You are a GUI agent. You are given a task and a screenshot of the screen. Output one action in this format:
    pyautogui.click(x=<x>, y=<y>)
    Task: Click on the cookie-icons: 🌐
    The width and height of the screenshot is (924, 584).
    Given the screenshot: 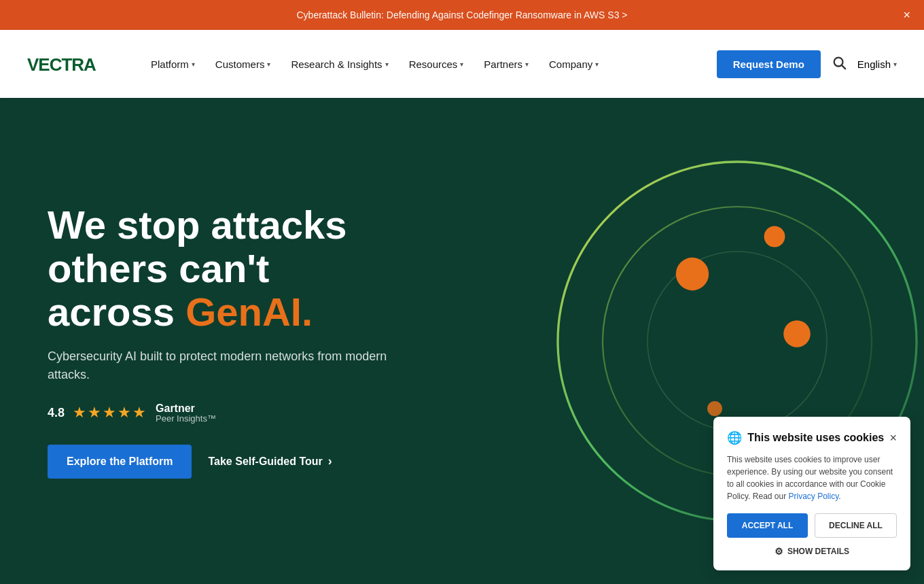 What is the action you would take?
    pyautogui.click(x=734, y=438)
    